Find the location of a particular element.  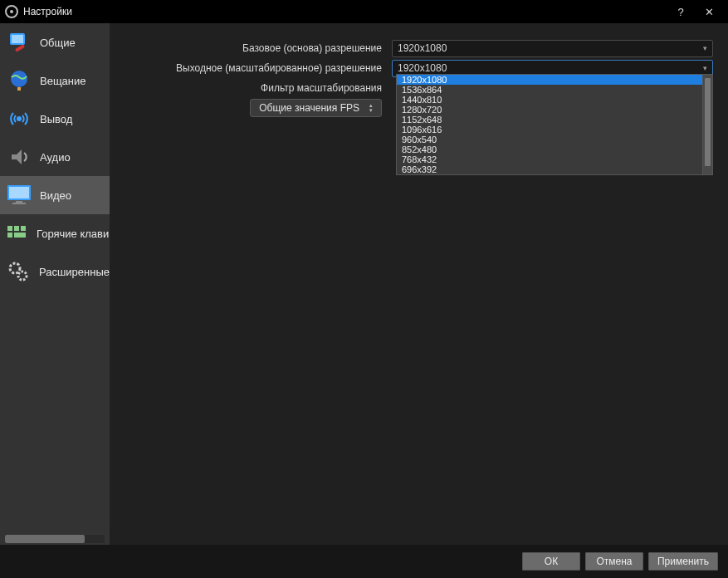

sidebar-item-hotkeys: Горячие клавиши is located at coordinates (55, 233).